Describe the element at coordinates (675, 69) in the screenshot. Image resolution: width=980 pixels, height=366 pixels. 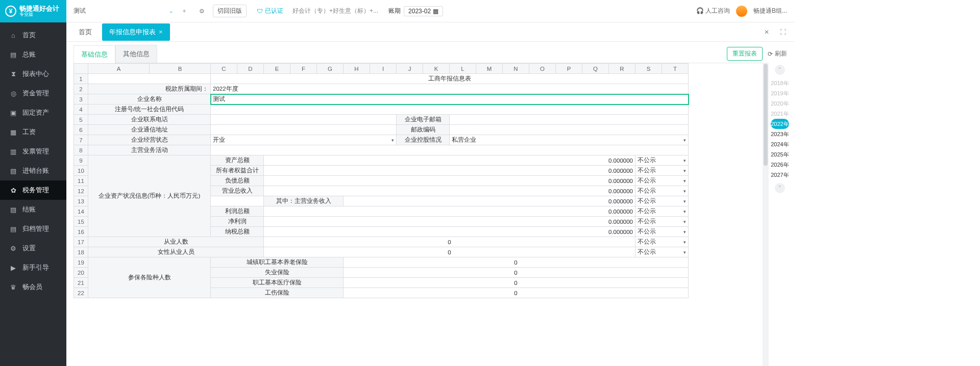
I see `col-header: T` at that location.